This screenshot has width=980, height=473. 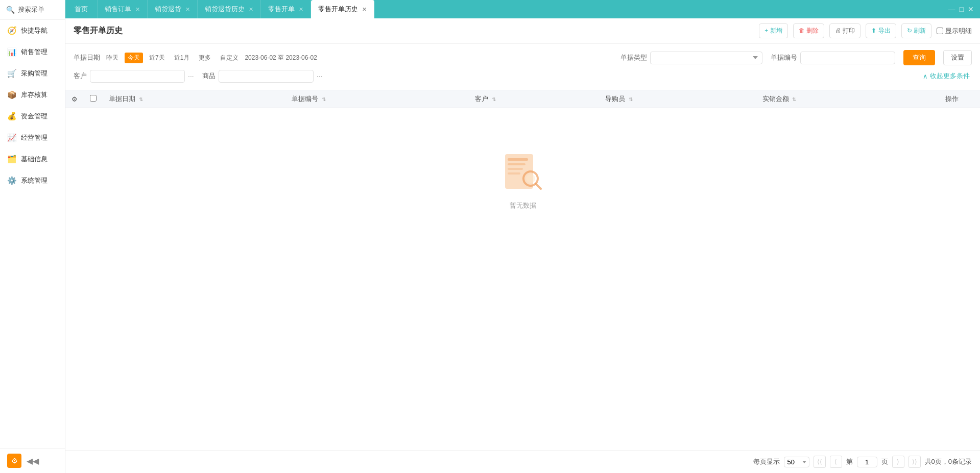 What do you see at coordinates (157, 58) in the screenshot?
I see `date-7days: 近7天` at bounding box center [157, 58].